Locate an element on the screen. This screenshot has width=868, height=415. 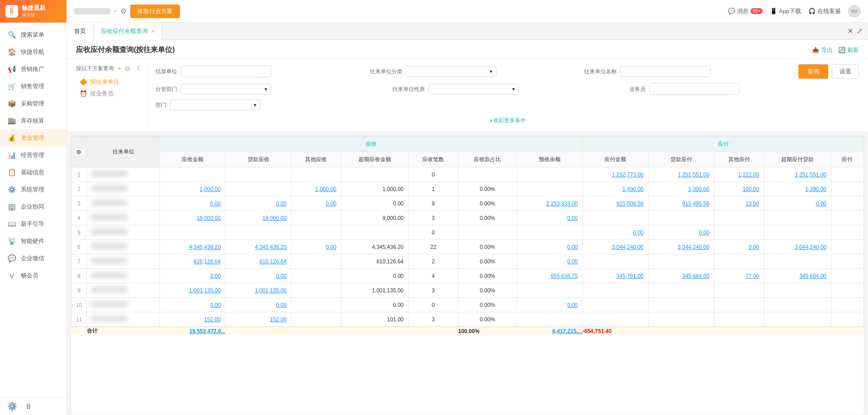
sidebar-item-marketing: 📢 营销推广 is located at coordinates (33, 69).